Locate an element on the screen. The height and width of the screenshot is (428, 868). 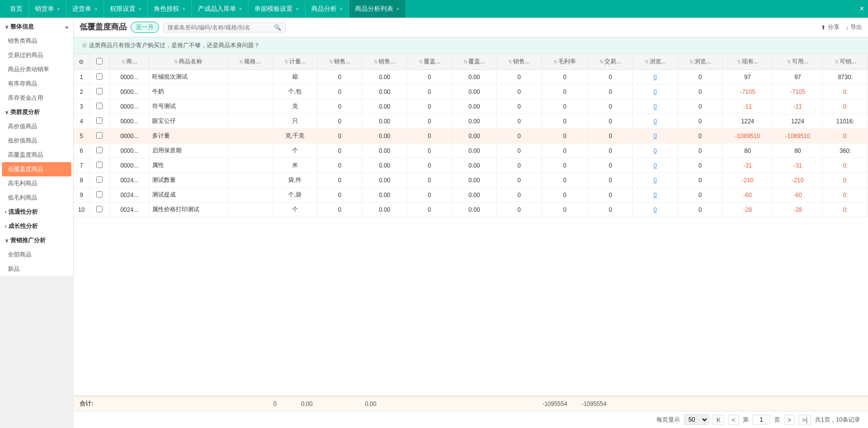
page-size-select: 50 100 200 is located at coordinates (696, 420).